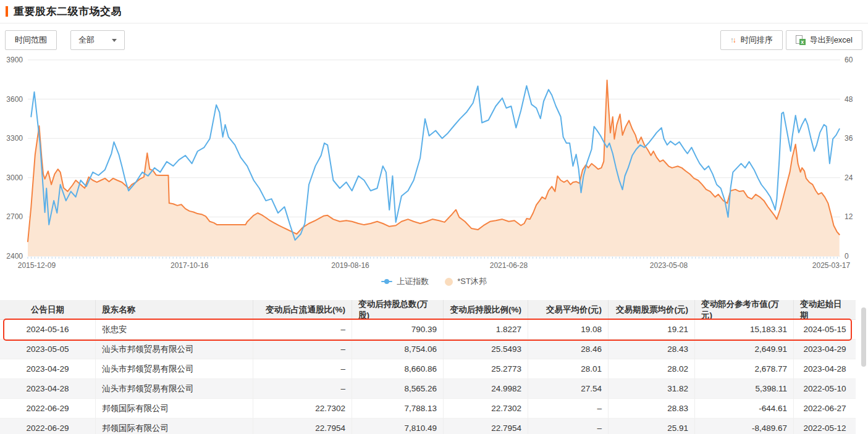 Image resolution: width=868 pixels, height=434 pixels. Describe the element at coordinates (398, 349) in the screenshot. I see `table-cell: 8,754.06` at that location.